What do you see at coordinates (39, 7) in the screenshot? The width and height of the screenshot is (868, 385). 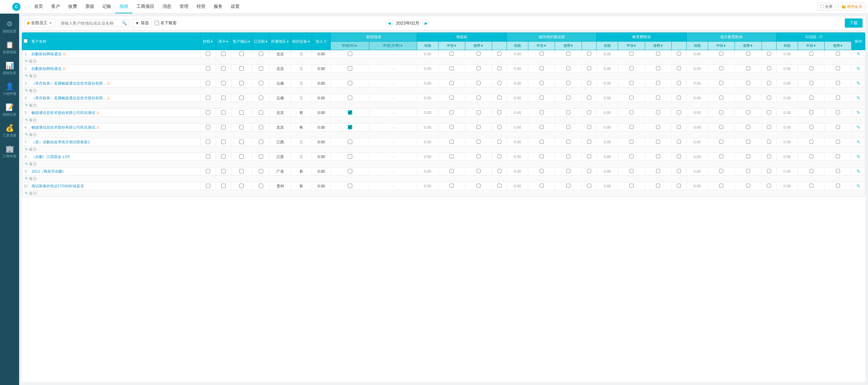 I see `nav-item-home: 首页` at bounding box center [39, 7].